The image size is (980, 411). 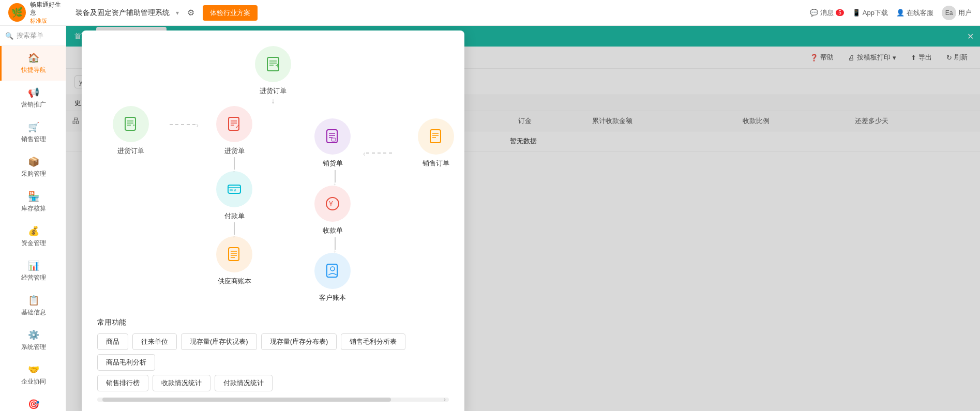 What do you see at coordinates (33, 168) in the screenshot?
I see `sidebar-item-purchase: 📦 采购管理` at bounding box center [33, 168].